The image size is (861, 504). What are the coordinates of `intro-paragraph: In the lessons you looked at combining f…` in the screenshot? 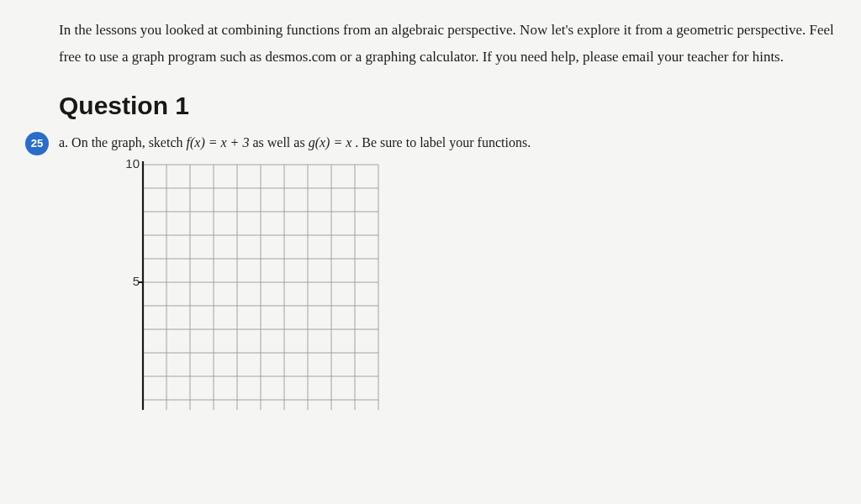 It's located at (452, 44).